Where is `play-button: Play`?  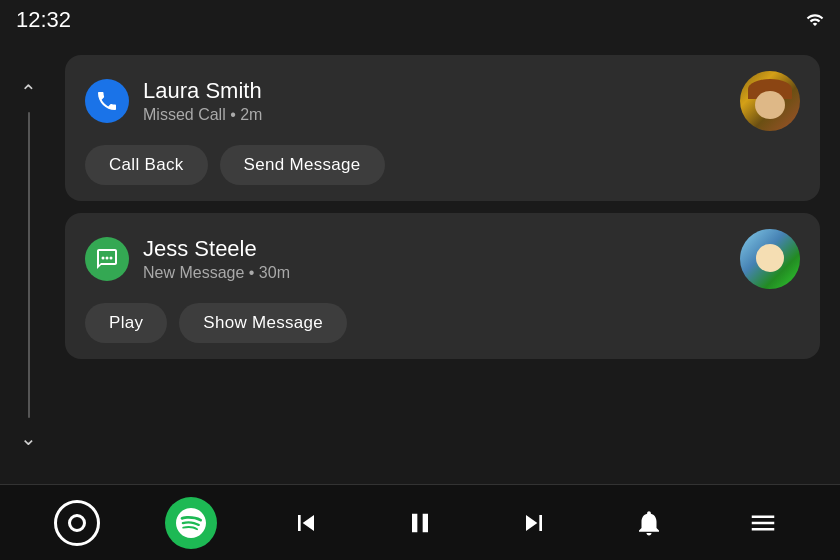 play-button: Play is located at coordinates (126, 323).